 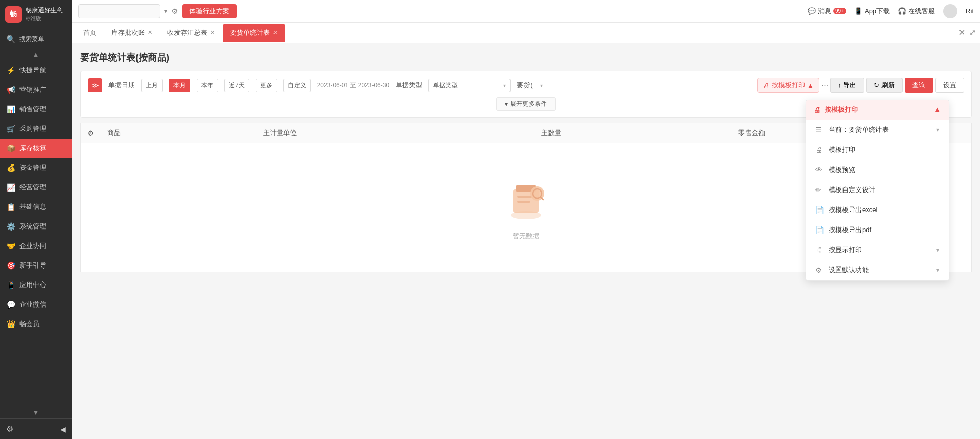 What do you see at coordinates (36, 109) in the screenshot?
I see `sidebar-item-sales: 📊 销售管理` at bounding box center [36, 109].